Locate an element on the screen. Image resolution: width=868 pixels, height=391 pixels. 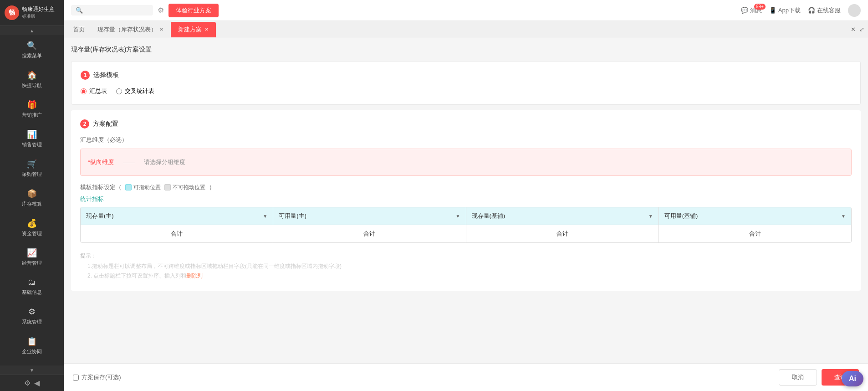
step2-title: 方案配置 is located at coordinates (106, 124).